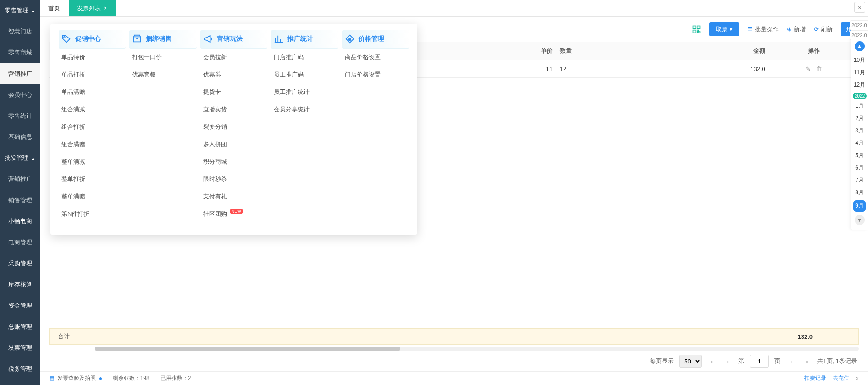 This screenshot has width=868, height=385. What do you see at coordinates (163, 75) in the screenshot?
I see `mega-item: 优惠套餐` at bounding box center [163, 75].